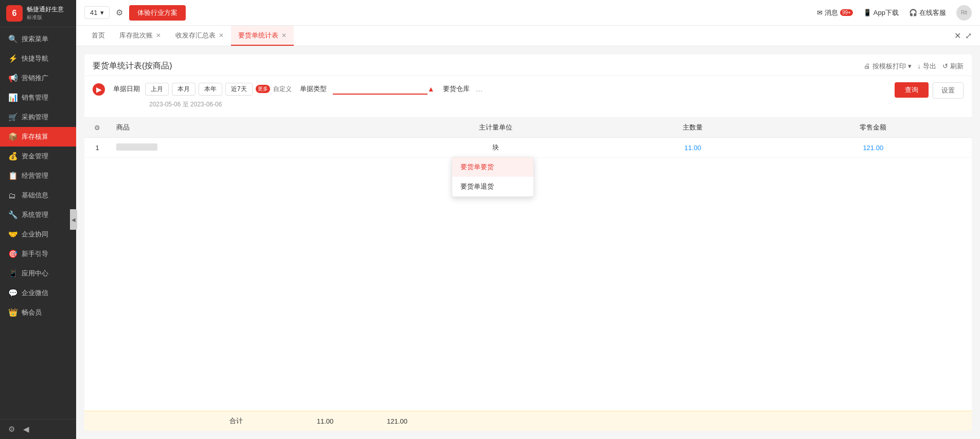 This screenshot has width=980, height=439. Describe the element at coordinates (38, 137) in the screenshot. I see `sidebar-item-inventory: 📦库存核算` at that location.